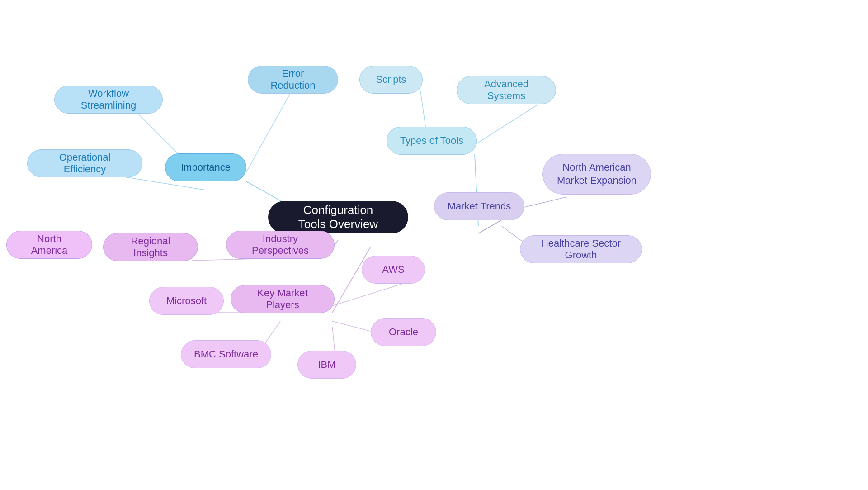 The image size is (868, 490). Describe the element at coordinates (432, 141) in the screenshot. I see `types-label: Types of Tools` at that location.